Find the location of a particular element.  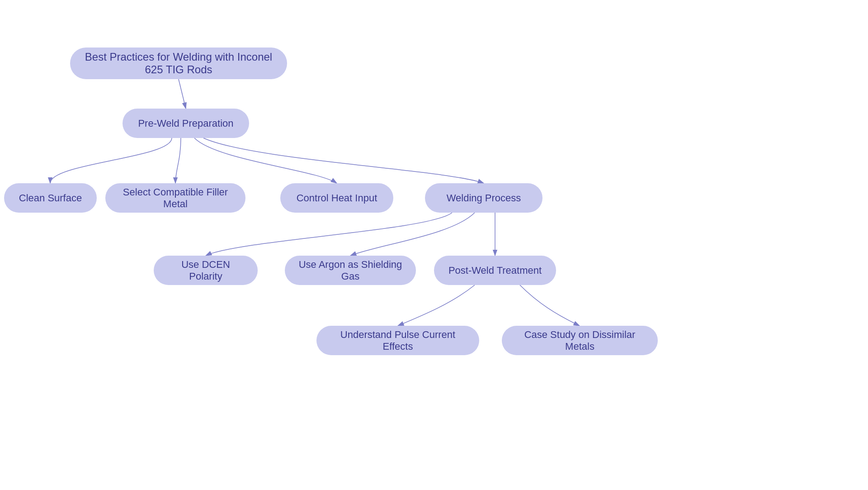

node-clean: Clean Surface is located at coordinates (51, 198).